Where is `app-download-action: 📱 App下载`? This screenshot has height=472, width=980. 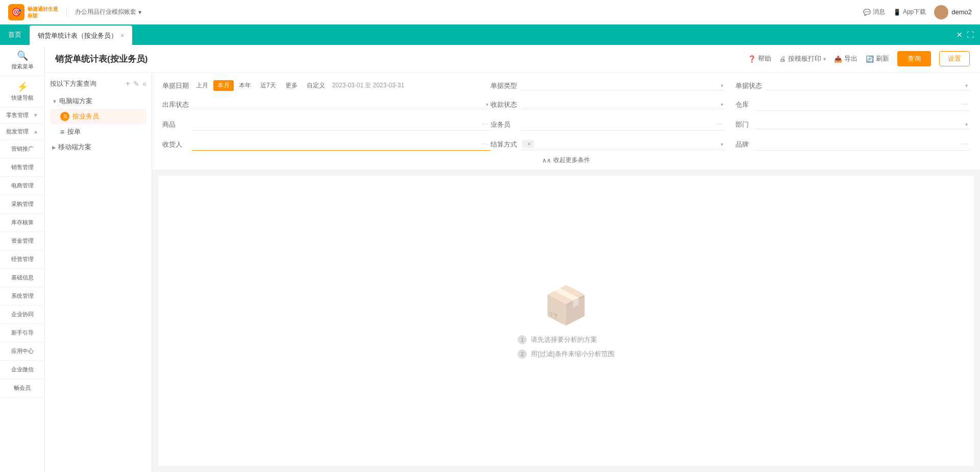 app-download-action: 📱 App下载 is located at coordinates (910, 12).